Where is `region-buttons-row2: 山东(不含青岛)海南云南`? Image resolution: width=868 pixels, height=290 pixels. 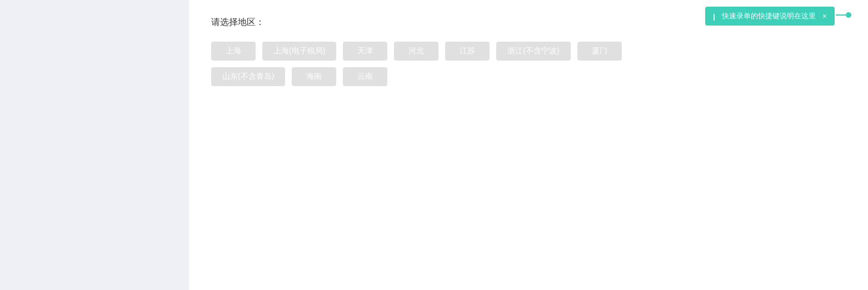 region-buttons-row2: 山东(不含青岛)海南云南 is located at coordinates (528, 77).